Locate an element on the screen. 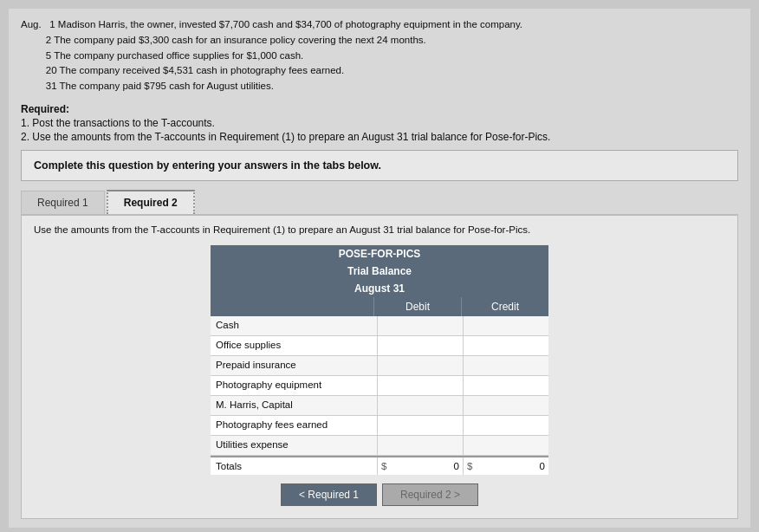  credit-prepaid-insurance is located at coordinates (506, 366).